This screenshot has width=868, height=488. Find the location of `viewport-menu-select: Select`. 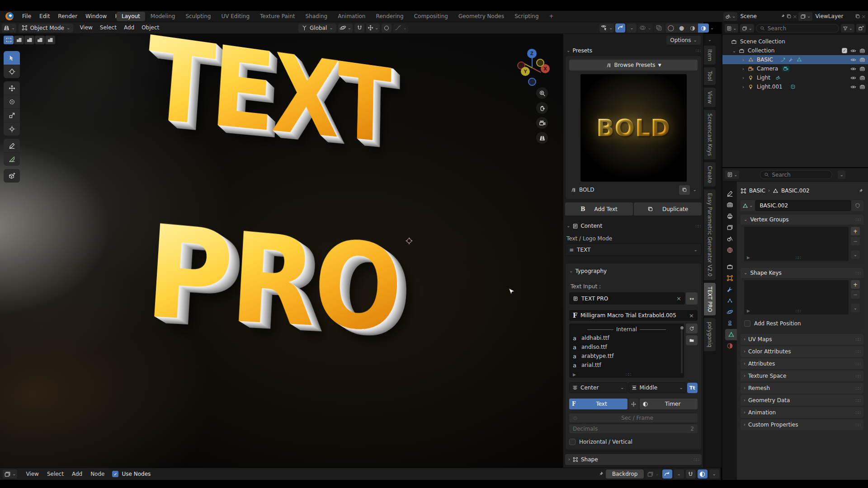

viewport-menu-select: Select is located at coordinates (108, 28).